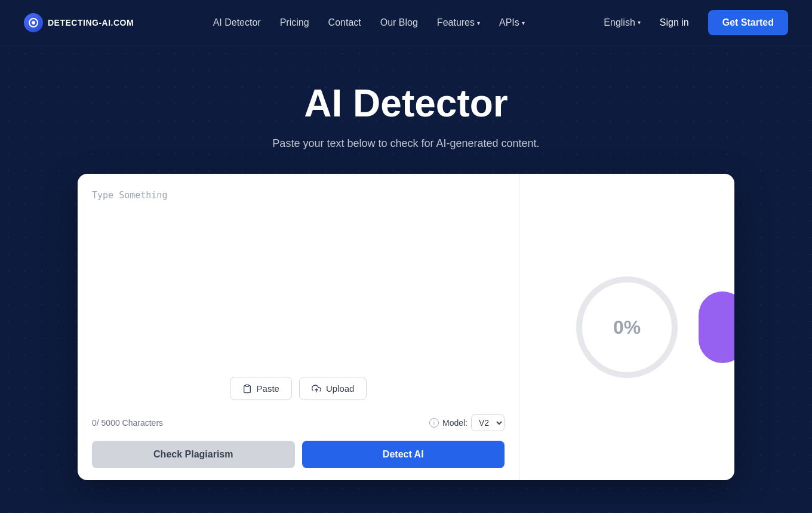 The width and height of the screenshot is (812, 513). I want to click on upload-icon, so click(316, 389).